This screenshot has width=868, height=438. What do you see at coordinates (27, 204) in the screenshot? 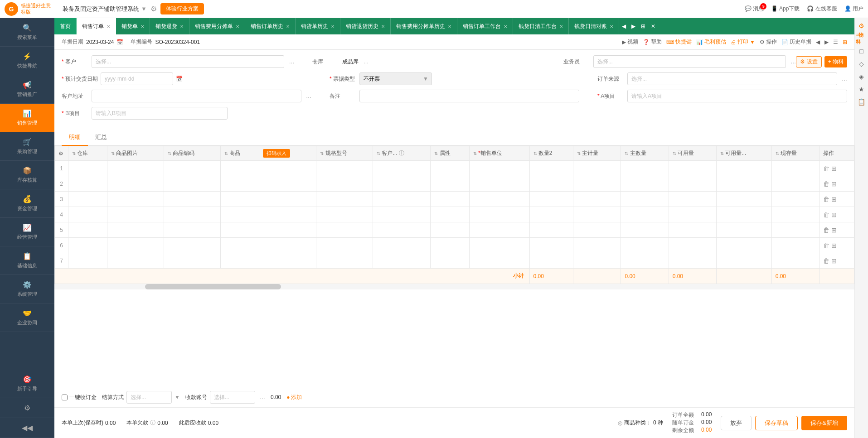
I see `sidebar-item-finance: 💰 资金管理` at bounding box center [27, 204].